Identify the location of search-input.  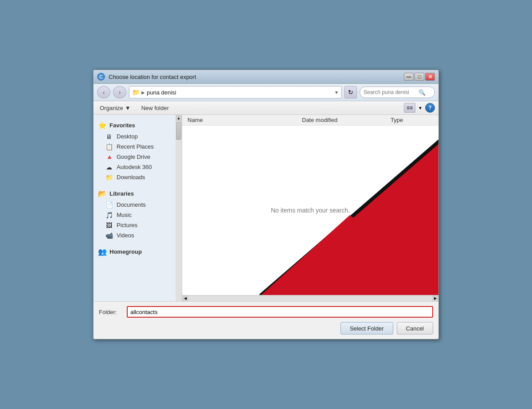
(390, 92).